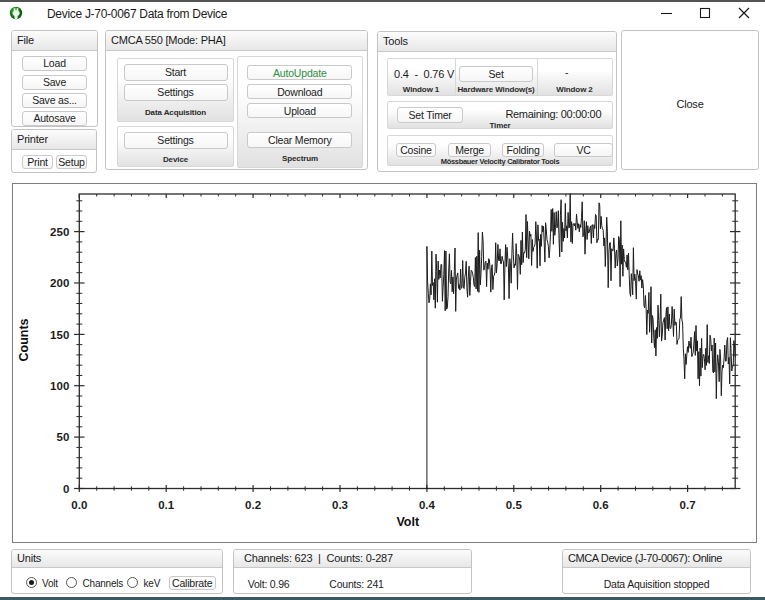  What do you see at coordinates (408, 522) in the screenshot?
I see `svg-text: Volt` at bounding box center [408, 522].